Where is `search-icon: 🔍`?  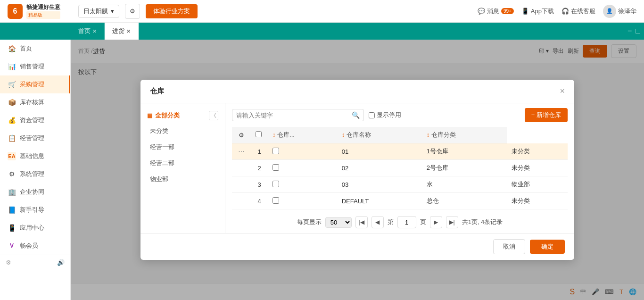
search-icon: 🔍 is located at coordinates (355, 115).